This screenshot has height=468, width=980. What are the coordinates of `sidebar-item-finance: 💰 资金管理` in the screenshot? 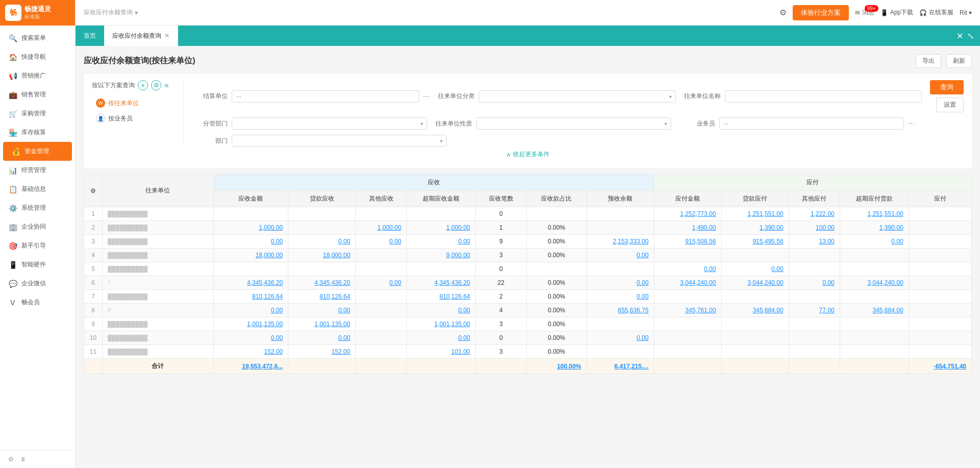 It's located at (38, 151).